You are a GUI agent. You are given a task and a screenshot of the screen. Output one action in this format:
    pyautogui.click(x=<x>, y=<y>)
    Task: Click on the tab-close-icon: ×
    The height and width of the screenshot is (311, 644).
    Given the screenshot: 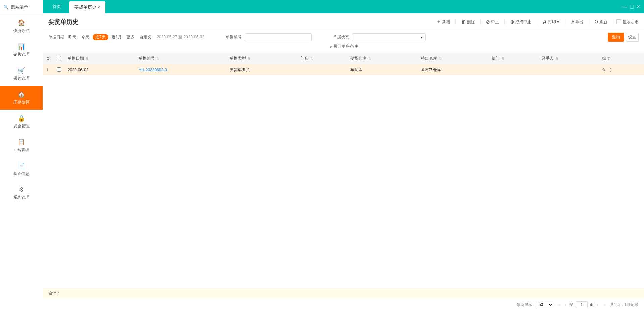 What is the action you would take?
    pyautogui.click(x=99, y=7)
    